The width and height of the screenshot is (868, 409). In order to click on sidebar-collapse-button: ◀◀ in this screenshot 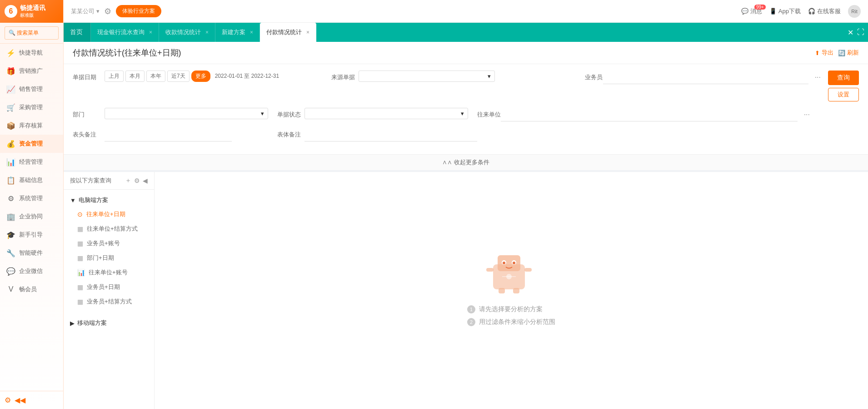, I will do `click(20, 400)`.